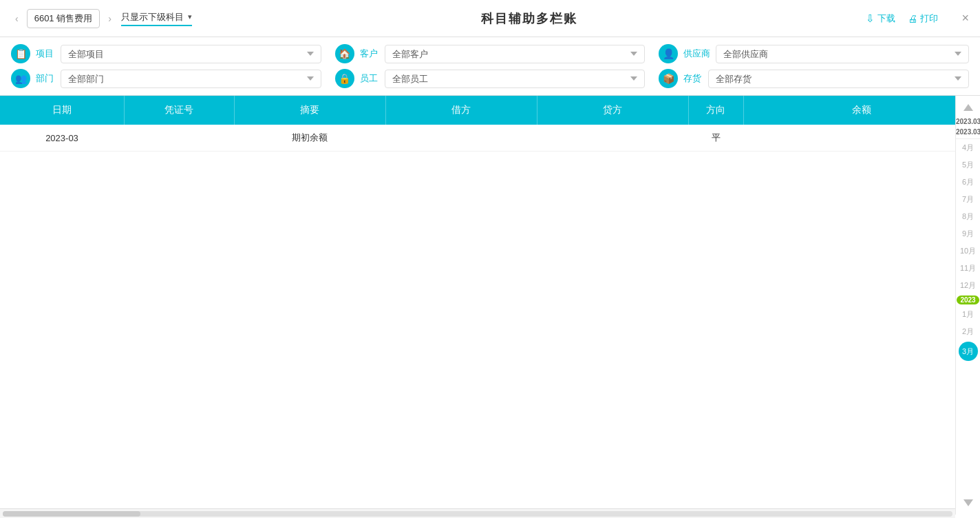 Image resolution: width=980 pixels, height=518 pixels. What do you see at coordinates (838, 79) in the screenshot?
I see `inventory-select: 全部存货` at bounding box center [838, 79].